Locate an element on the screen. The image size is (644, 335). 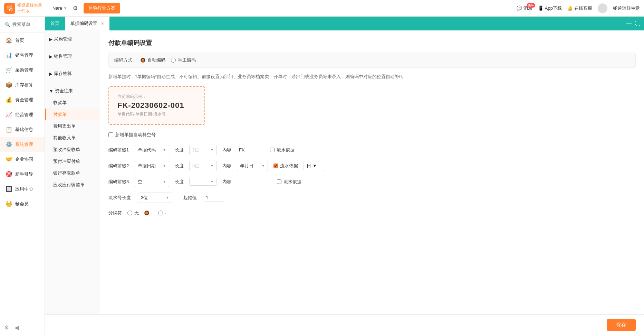
sub-sidebar-expense: 费用支出单 is located at coordinates (73, 126).